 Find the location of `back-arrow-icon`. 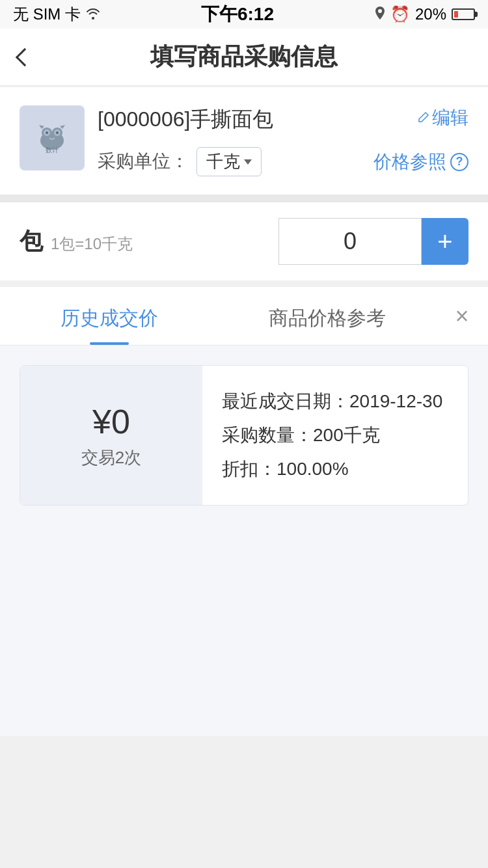

back-arrow-icon is located at coordinates (25, 57).